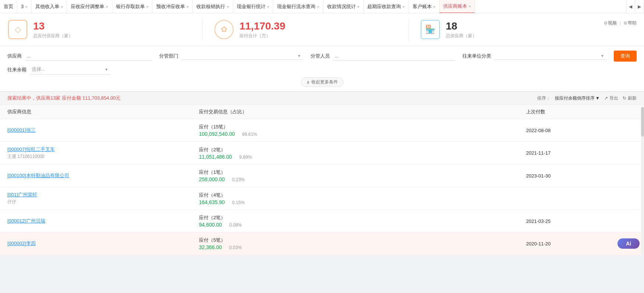  I want to click on help-link: ⊙ 帮助, so click(630, 23).